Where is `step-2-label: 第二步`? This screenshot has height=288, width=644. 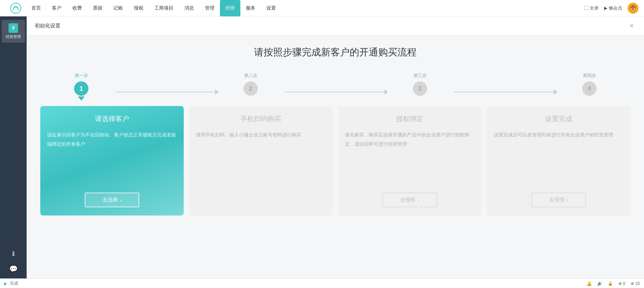 step-2-label: 第二步 is located at coordinates (251, 76).